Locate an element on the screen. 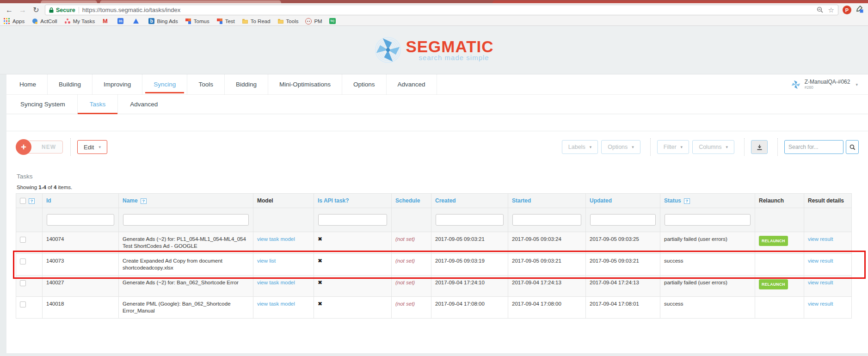 Image resolution: width=868 pixels, height=356 pixels. select-all-checkbox is located at coordinates (23, 201).